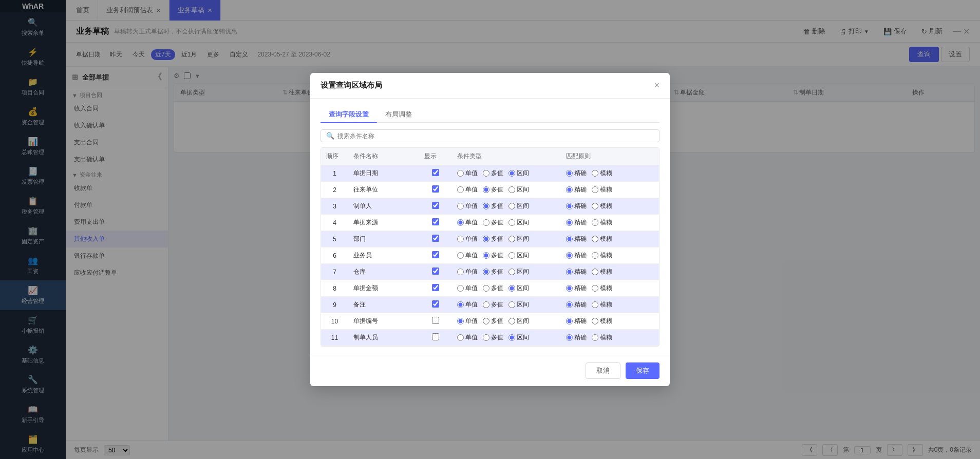 This screenshot has height=459, width=980. Describe the element at coordinates (467, 206) in the screenshot. I see `radio-type-单值-3: 单值` at that location.